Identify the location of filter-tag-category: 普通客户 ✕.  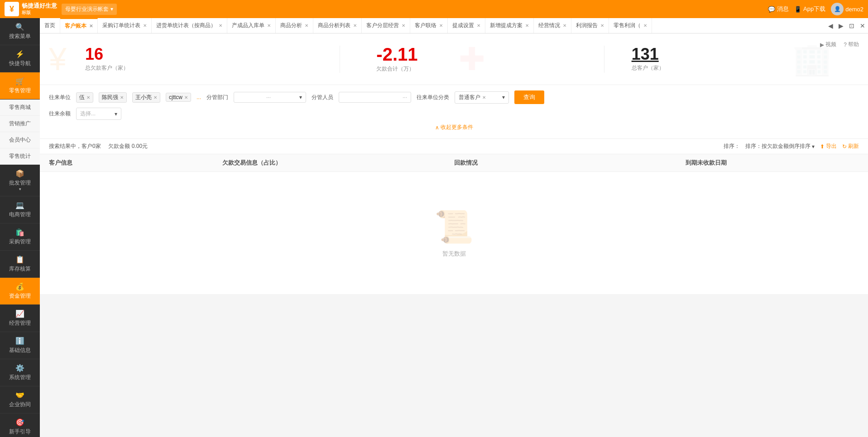
(472, 98).